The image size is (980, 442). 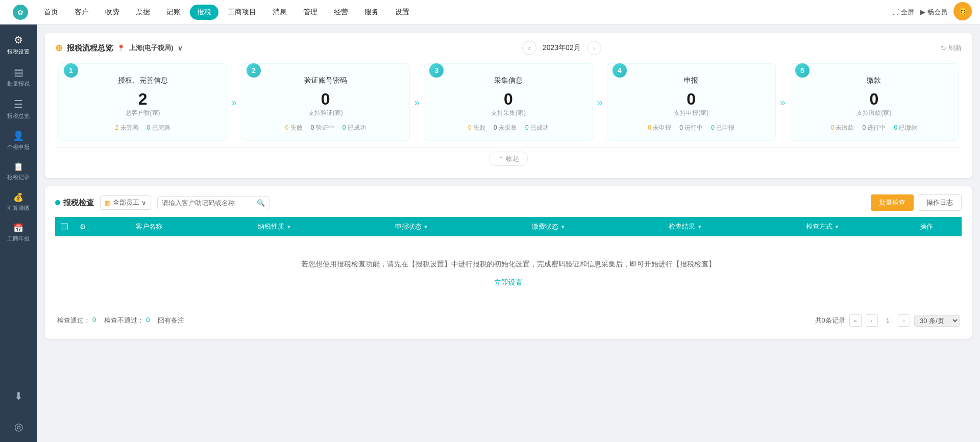 What do you see at coordinates (83, 227) in the screenshot?
I see `gear-icon: ⚙` at bounding box center [83, 227].